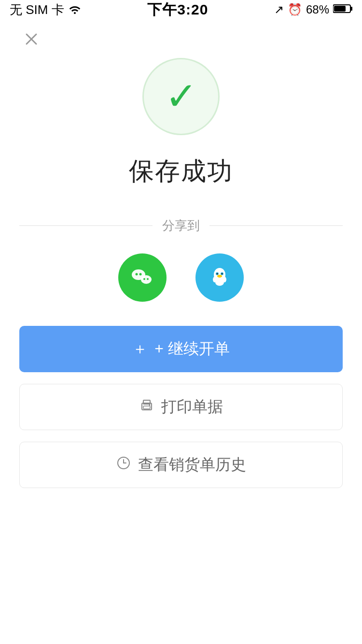 This screenshot has width=362, height=644. I want to click on status-bar: 无 SIM 卡 下午3:20 ↗ ⏰ 68%, so click(181, 10).